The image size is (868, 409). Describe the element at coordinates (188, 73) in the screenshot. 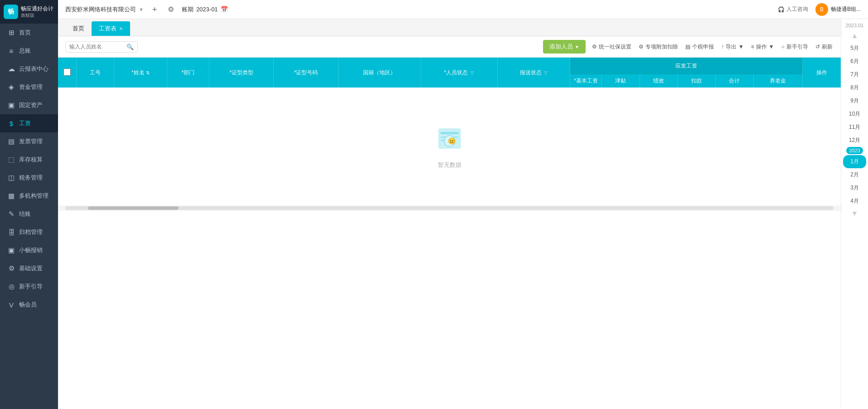

I see `th-dept: *部门` at that location.